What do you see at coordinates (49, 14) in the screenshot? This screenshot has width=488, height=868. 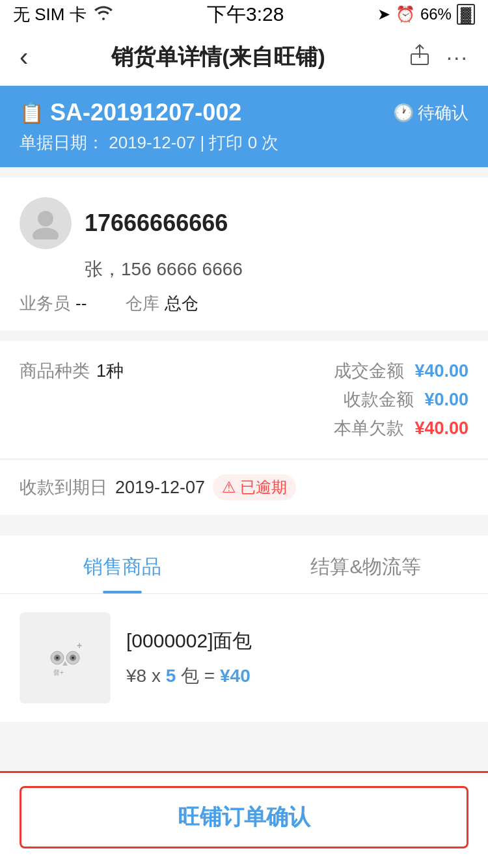 I see `carrier-label: 无 SIM 卡` at bounding box center [49, 14].